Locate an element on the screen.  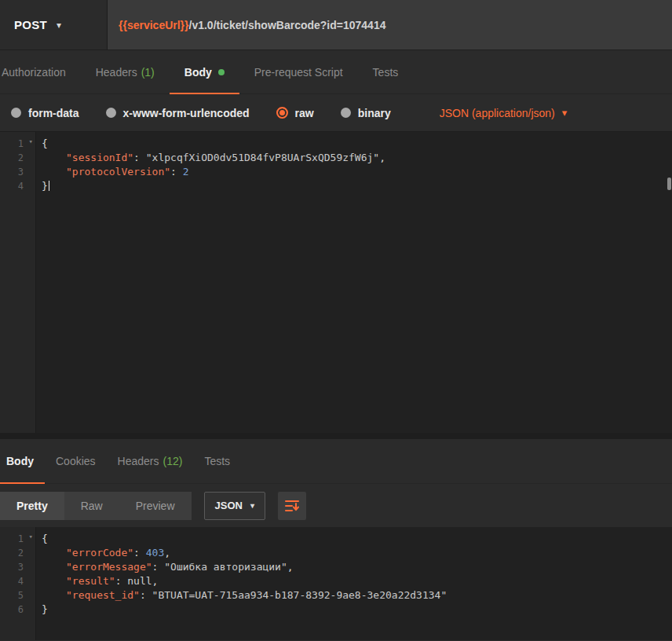
radio-unselected-icon is located at coordinates (16, 113).